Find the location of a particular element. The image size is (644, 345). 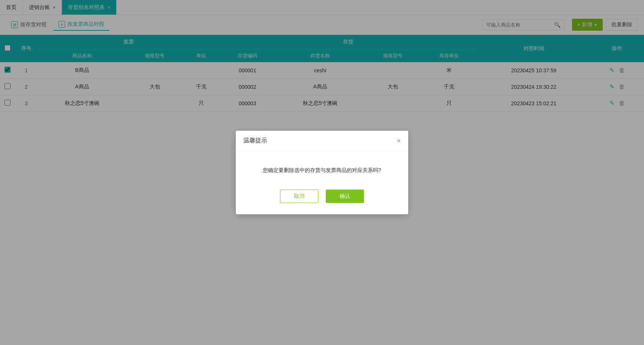

confirm-button: 确认 is located at coordinates (345, 196).